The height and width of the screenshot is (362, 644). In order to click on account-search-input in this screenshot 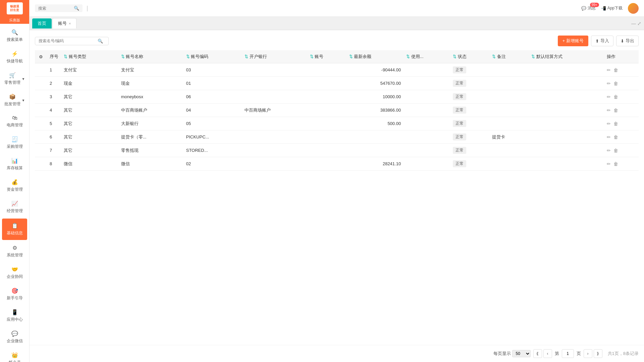, I will do `click(67, 41)`.